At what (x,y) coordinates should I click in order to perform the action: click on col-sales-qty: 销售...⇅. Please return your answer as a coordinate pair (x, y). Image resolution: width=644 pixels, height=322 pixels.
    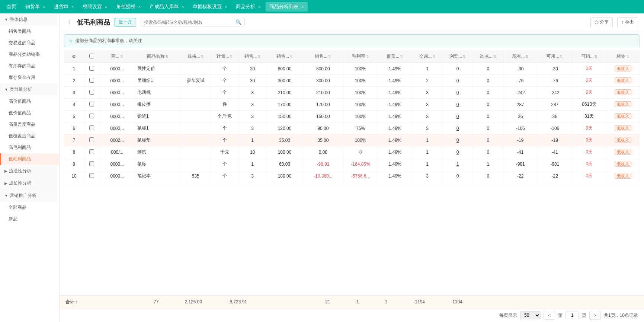
    Looking at the image, I should click on (252, 57).